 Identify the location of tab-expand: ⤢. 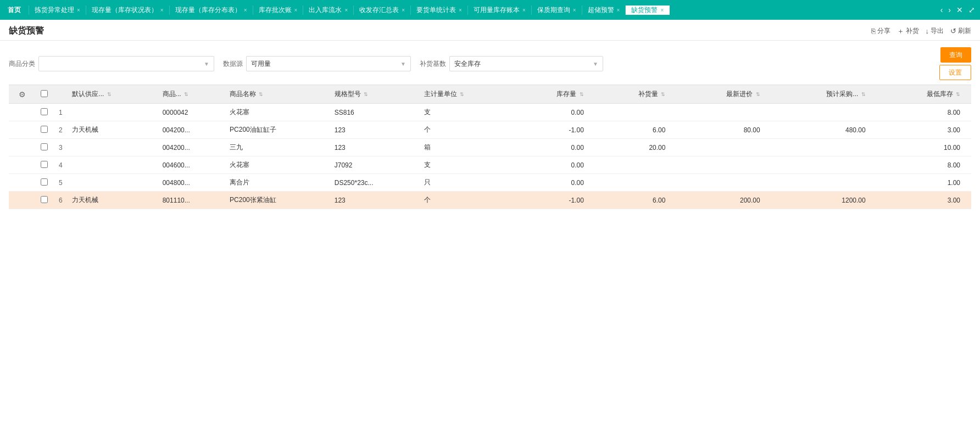
(972, 10).